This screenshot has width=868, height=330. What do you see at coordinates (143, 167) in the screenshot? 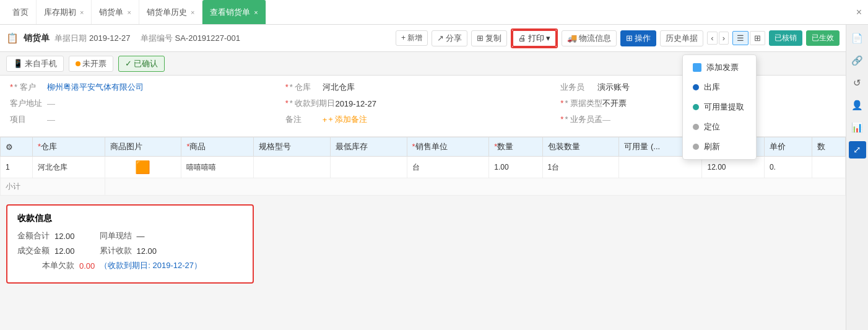
I see `row-image: 🟧` at bounding box center [143, 167].